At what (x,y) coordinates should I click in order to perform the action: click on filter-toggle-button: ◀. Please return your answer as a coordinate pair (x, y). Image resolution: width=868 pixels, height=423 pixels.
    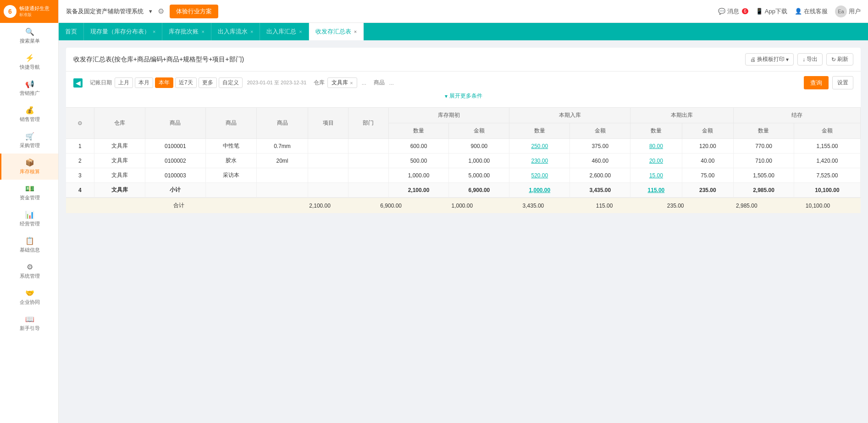
    Looking at the image, I should click on (78, 83).